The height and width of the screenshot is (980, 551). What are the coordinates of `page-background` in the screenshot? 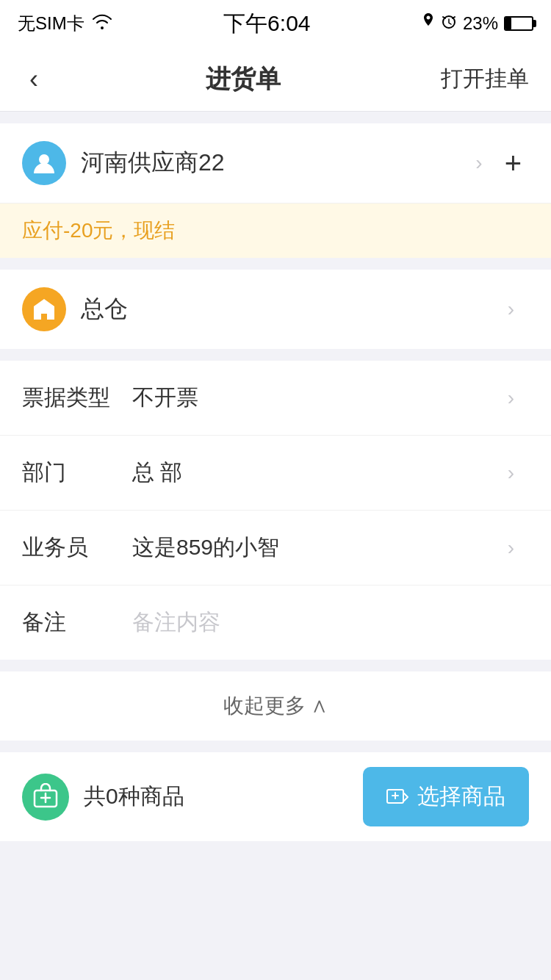 It's located at (276, 911).